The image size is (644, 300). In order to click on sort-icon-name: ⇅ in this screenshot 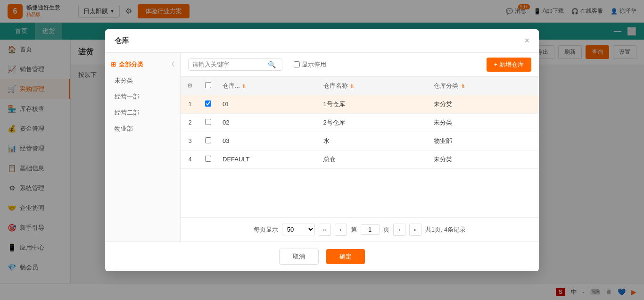, I will do `click(352, 86)`.